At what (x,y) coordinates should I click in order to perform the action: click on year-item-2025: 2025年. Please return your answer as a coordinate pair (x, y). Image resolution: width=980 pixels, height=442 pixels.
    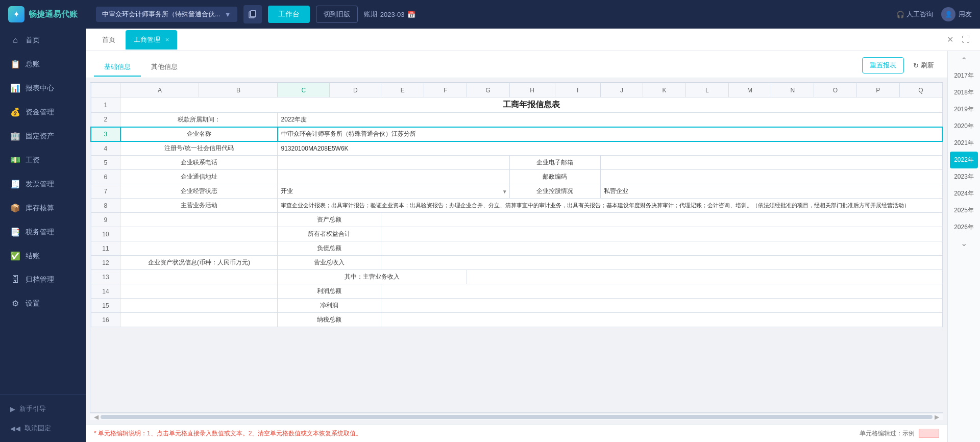
    Looking at the image, I should click on (964, 210).